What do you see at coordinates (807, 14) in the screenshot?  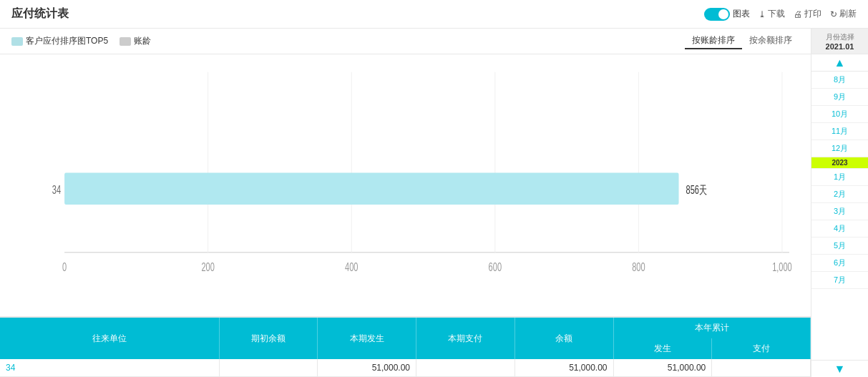 I see `print-button: 🖨 打印` at bounding box center [807, 14].